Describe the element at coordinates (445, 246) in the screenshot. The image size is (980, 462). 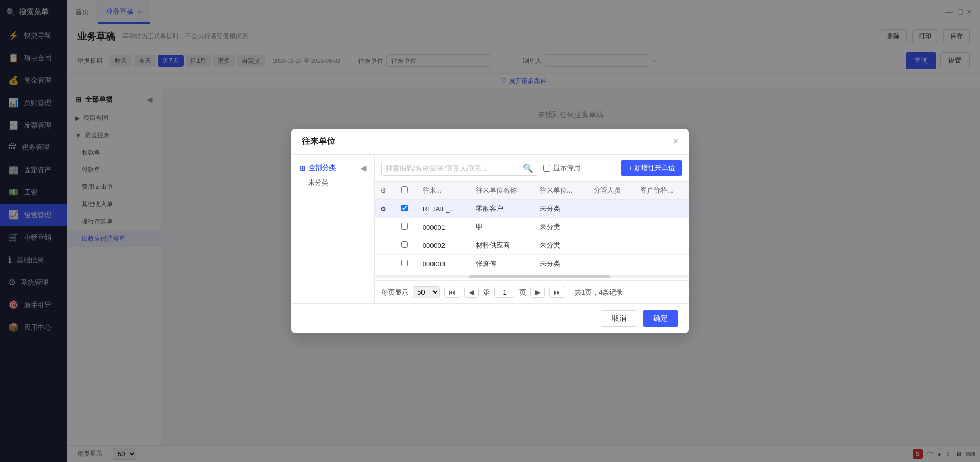
I see `col-code-cell: 000002` at that location.